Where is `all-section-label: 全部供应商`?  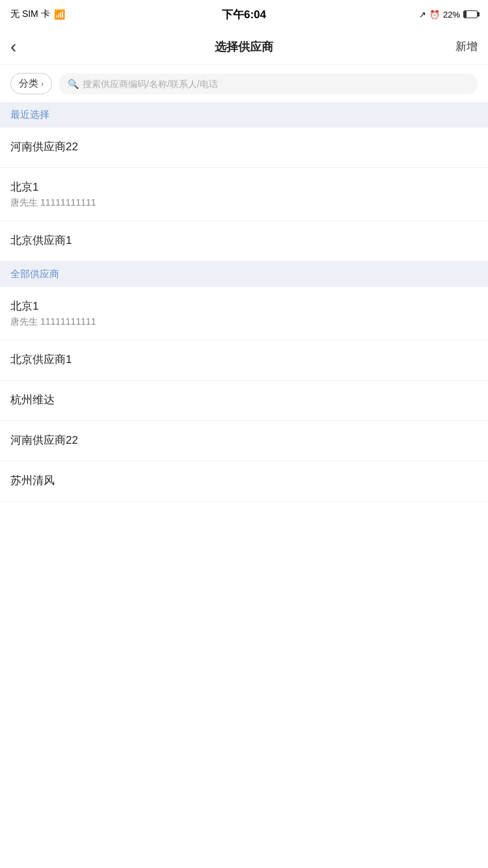
all-section-label: 全部供应商 is located at coordinates (35, 273).